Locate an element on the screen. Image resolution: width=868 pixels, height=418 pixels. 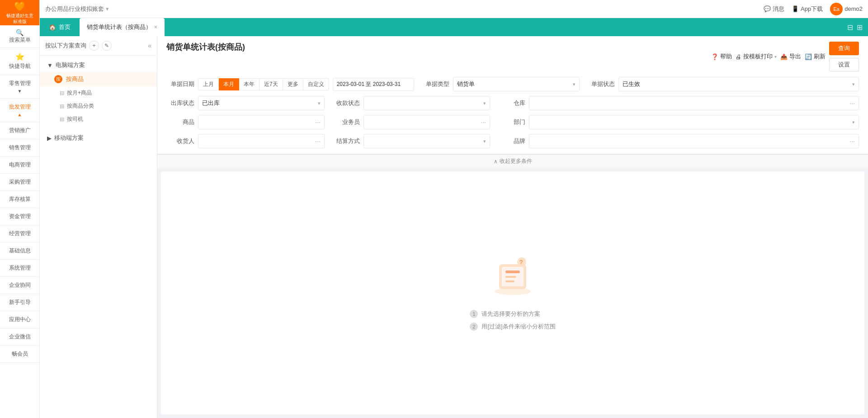
left-panel-title: 按以下方案查询 is located at coordinates (66, 46).